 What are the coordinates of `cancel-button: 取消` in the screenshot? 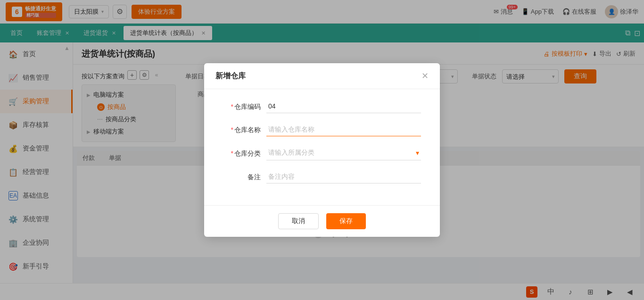 It's located at (298, 221).